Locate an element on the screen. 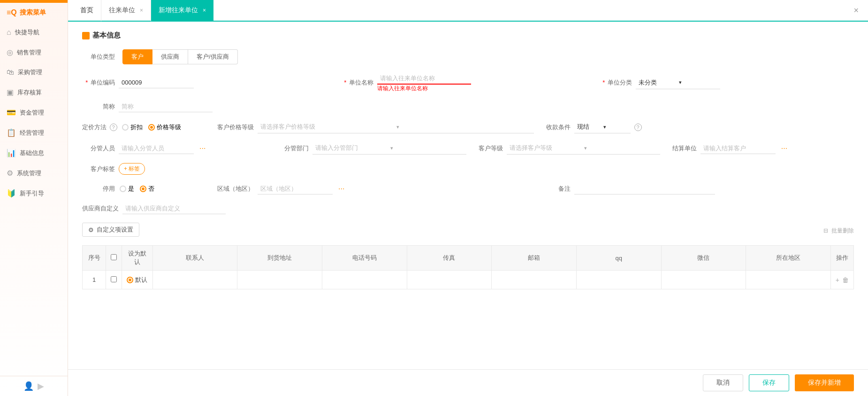 This screenshot has width=868, height=396. sidebar-item-label: 基础信息 is located at coordinates (32, 153).